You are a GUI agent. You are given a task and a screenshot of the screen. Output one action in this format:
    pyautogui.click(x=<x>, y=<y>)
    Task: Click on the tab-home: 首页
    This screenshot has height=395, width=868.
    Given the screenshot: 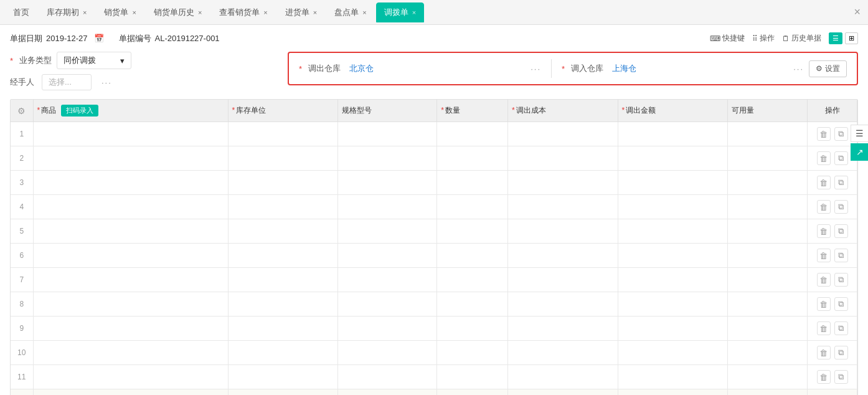 What is the action you would take?
    pyautogui.click(x=21, y=12)
    